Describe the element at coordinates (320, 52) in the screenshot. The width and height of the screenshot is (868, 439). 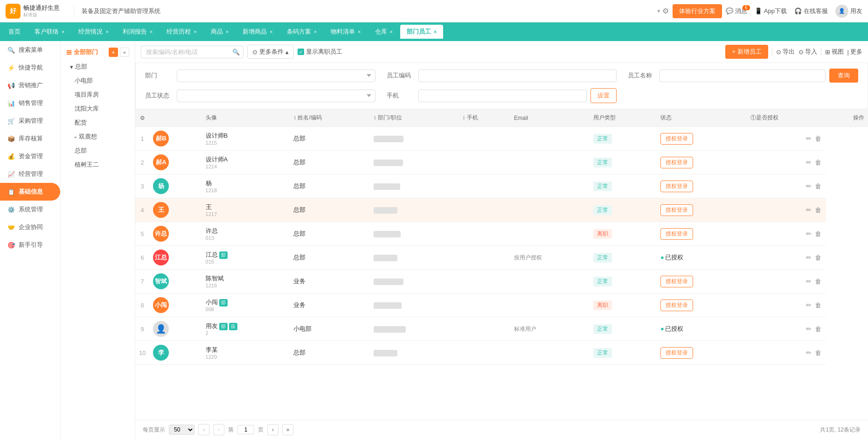
I see `show-resigned-toggle: ✓ 显示离职员工` at that location.